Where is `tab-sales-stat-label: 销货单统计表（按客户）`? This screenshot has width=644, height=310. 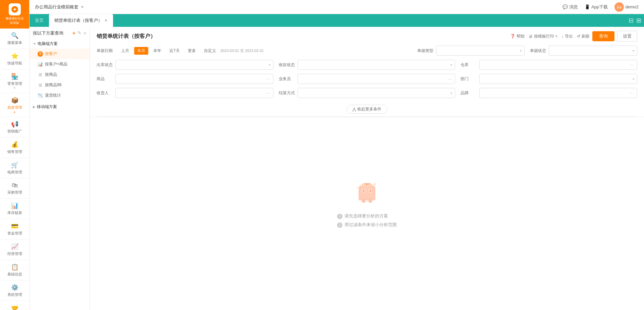
tab-sales-stat-label: 销货单统计表（按客户） is located at coordinates (78, 20).